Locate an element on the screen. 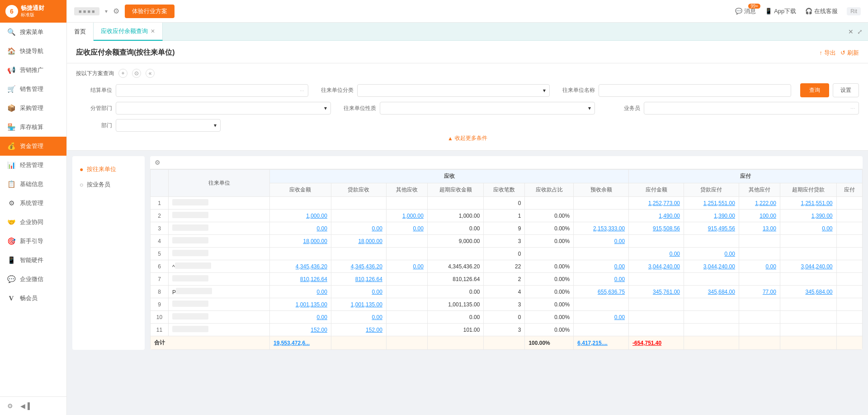  col-other-recv: 其他应收 is located at coordinates (407, 190).